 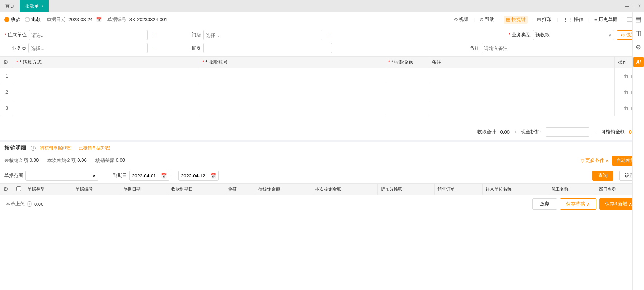 I want to click on tab-receipt-close: ×, so click(x=42, y=6).